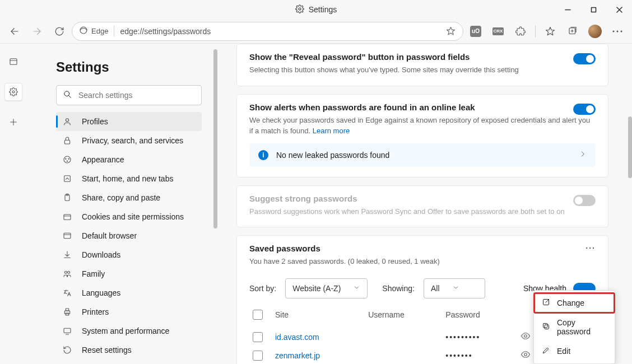 The height and width of the screenshot is (364, 632). What do you see at coordinates (37, 31) in the screenshot?
I see `forward-button` at bounding box center [37, 31].